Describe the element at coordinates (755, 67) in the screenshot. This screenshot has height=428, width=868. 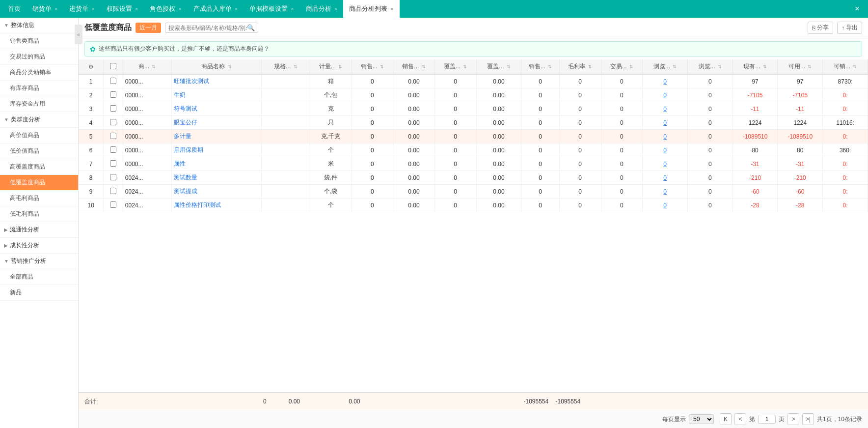
I see `col-header-stock1: 现有... ⇅` at that location.